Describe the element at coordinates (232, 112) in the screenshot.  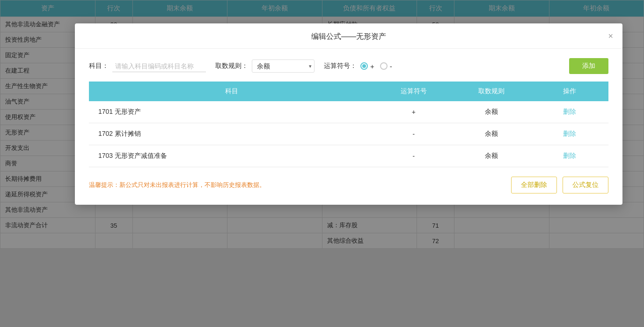
I see `formula-subject-cell: 1701 无形资产` at that location.